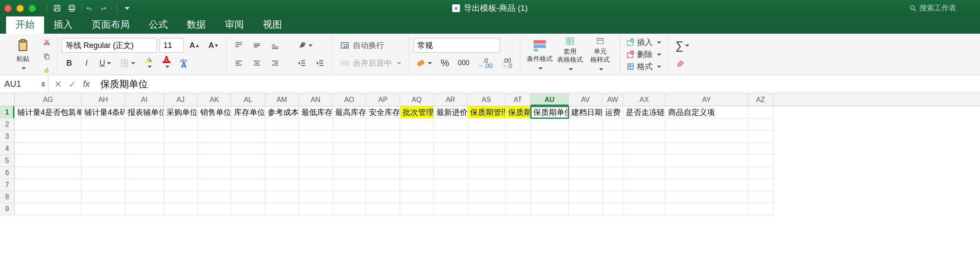 Image resolution: width=980 pixels, height=267 pixels. I want to click on decrease-indent-button, so click(302, 63).